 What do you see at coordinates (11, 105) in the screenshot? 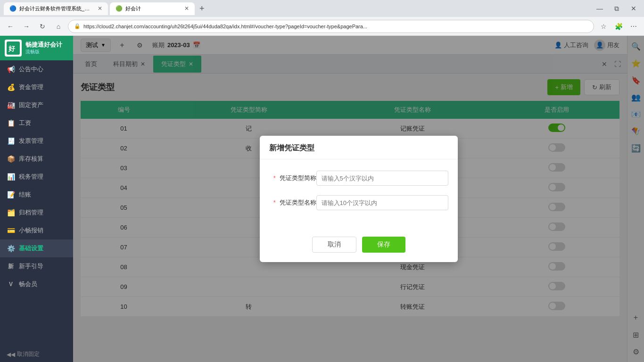
I see `fixed-assets-icon: 🏭` at bounding box center [11, 105].